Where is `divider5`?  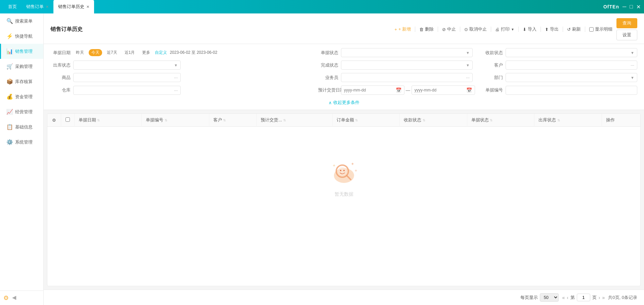 divider5 is located at coordinates (519, 29).